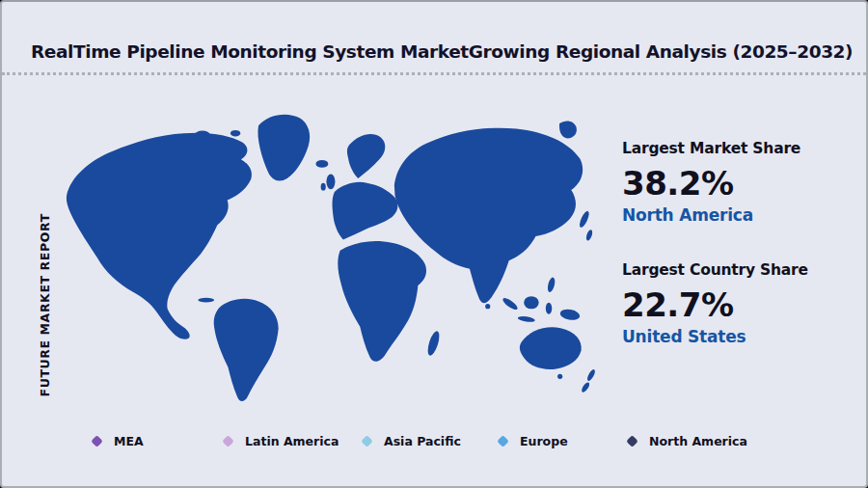 This screenshot has height=488, width=868. Describe the element at coordinates (735, 149) in the screenshot. I see `stat-label: Largest Market Share` at that location.